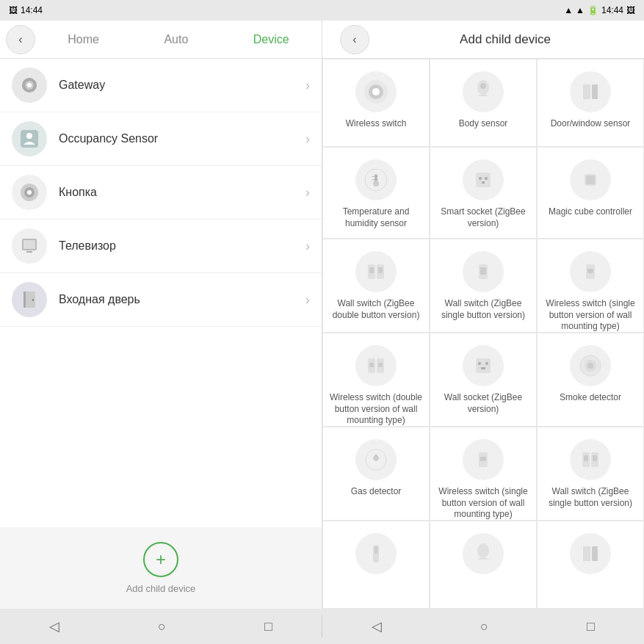 This screenshot has width=644, height=644. I want to click on grid-item-bottom1, so click(376, 565).